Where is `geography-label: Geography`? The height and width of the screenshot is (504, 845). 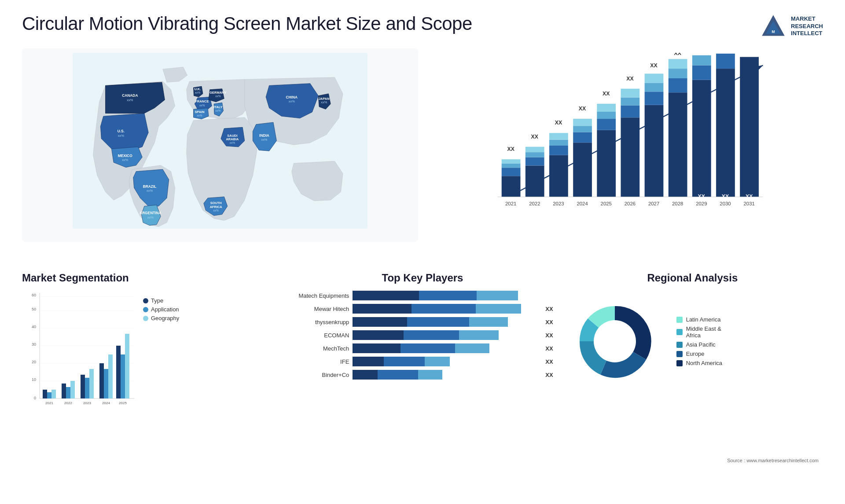 geography-label: Geography is located at coordinates (165, 318).